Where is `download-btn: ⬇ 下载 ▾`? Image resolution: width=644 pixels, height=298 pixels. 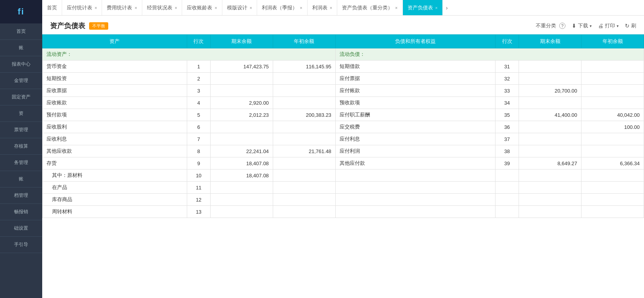
download-btn: ⬇ 下载 ▾ is located at coordinates (581, 26).